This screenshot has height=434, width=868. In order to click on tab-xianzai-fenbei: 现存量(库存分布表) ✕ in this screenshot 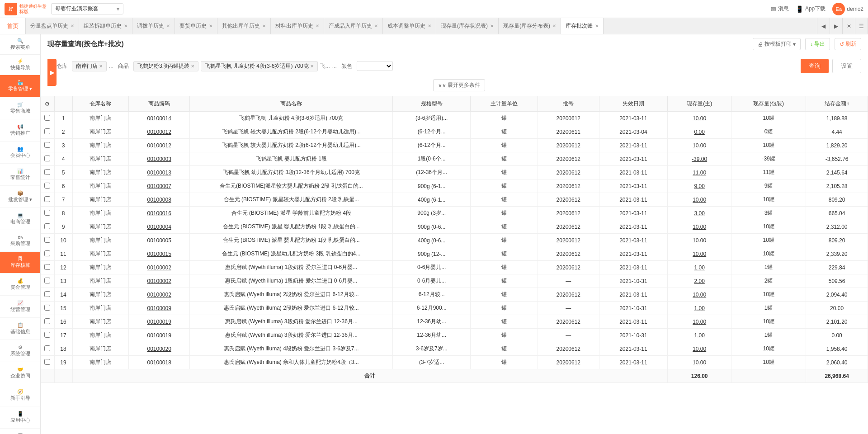, I will do `click(530, 26)`.